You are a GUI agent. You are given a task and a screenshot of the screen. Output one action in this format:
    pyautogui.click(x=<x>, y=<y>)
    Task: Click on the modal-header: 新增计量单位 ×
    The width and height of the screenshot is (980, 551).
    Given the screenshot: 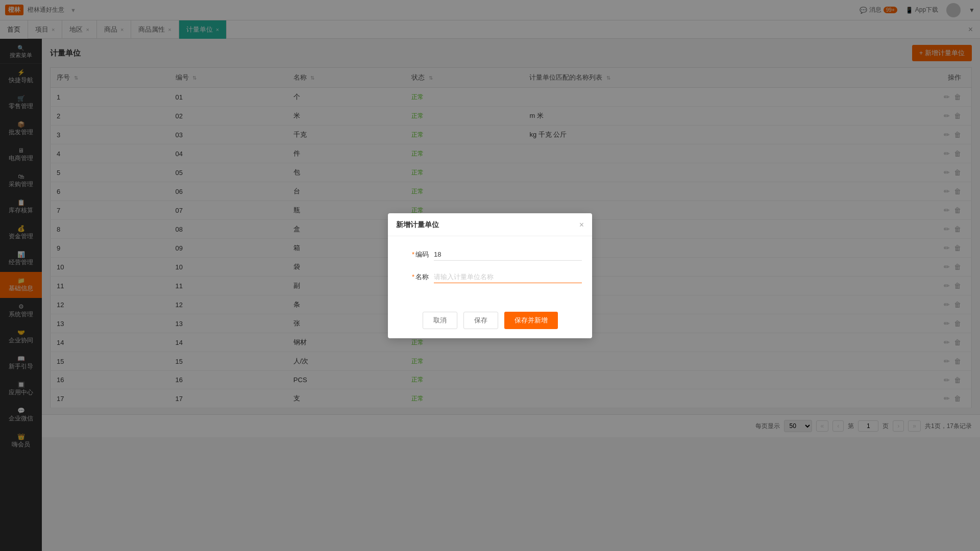 What is the action you would take?
    pyautogui.click(x=490, y=224)
    